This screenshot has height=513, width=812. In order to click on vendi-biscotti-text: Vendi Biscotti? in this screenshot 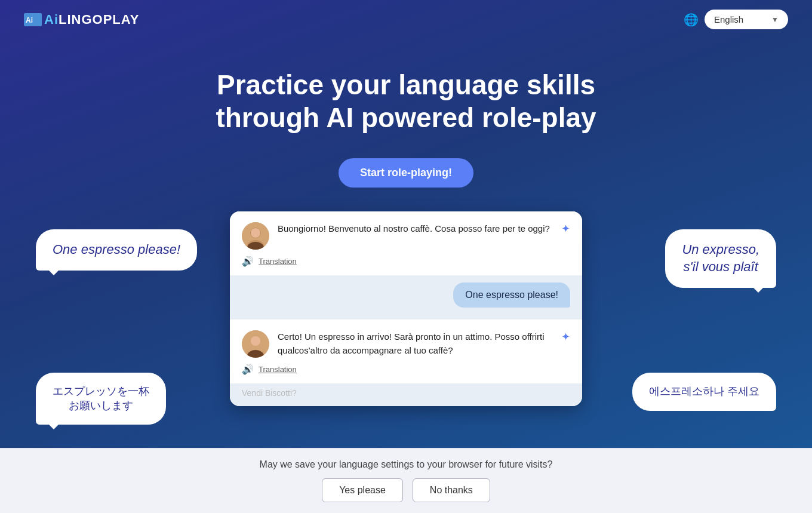, I will do `click(269, 393)`.